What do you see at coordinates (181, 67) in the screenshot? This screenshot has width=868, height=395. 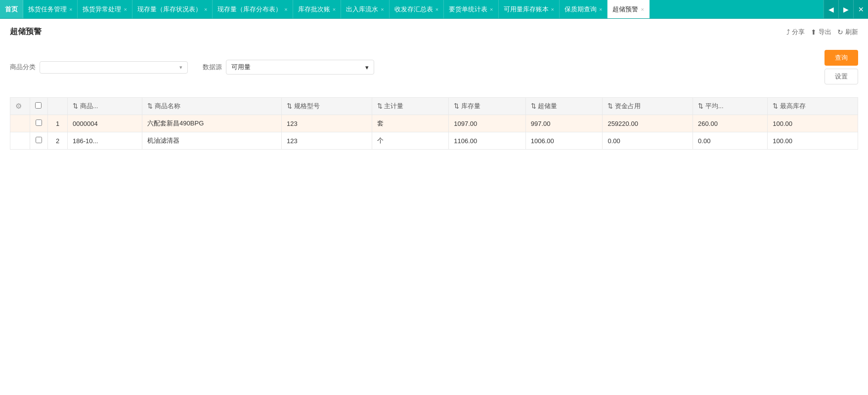 I see `category-dropdown-icon: ▾` at bounding box center [181, 67].